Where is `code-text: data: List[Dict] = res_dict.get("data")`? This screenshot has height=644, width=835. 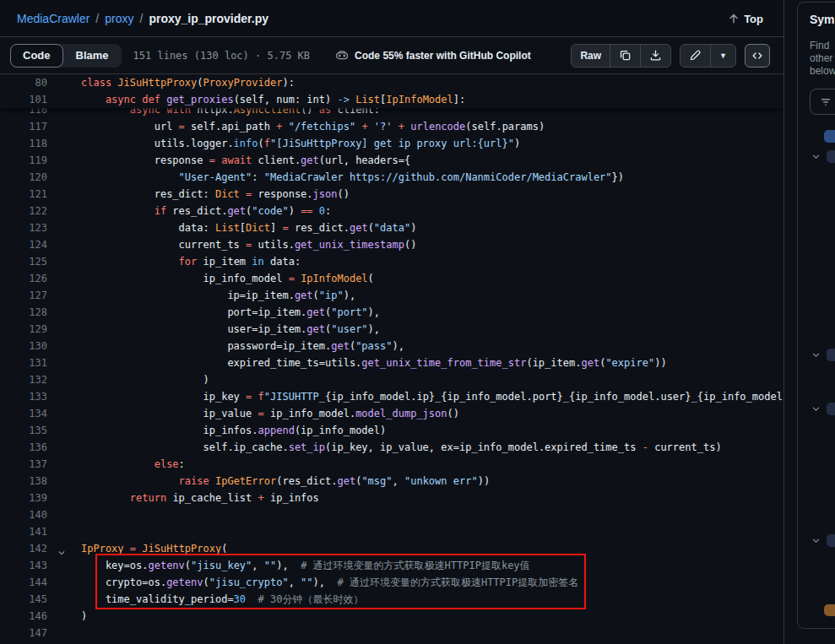 code-text: data: List[Dict] = res_dict.get("data") is located at coordinates (248, 228).